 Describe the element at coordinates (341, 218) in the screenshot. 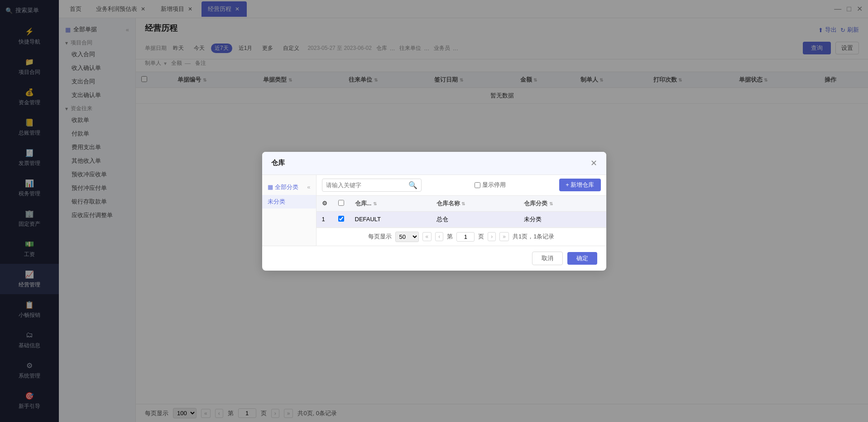

I see `modal-row-checkbox` at that location.